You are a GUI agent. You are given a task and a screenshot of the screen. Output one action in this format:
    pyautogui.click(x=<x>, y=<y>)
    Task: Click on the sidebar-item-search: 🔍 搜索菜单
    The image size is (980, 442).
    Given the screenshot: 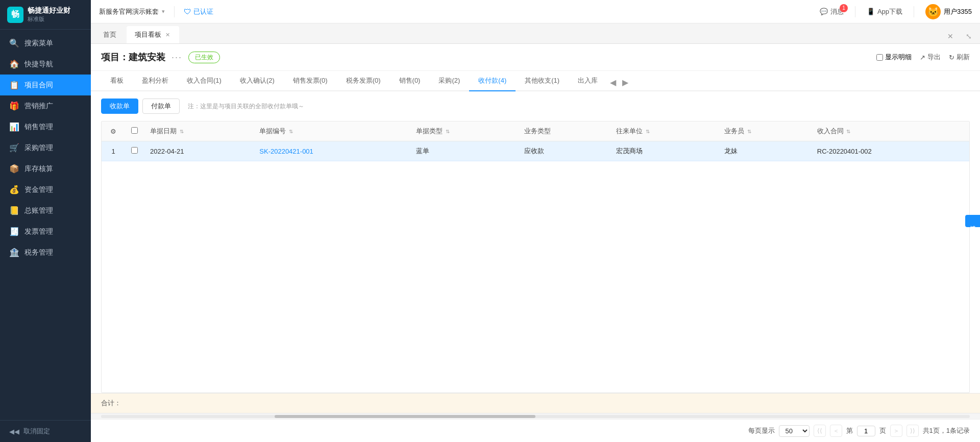 What is the action you would take?
    pyautogui.click(x=45, y=43)
    